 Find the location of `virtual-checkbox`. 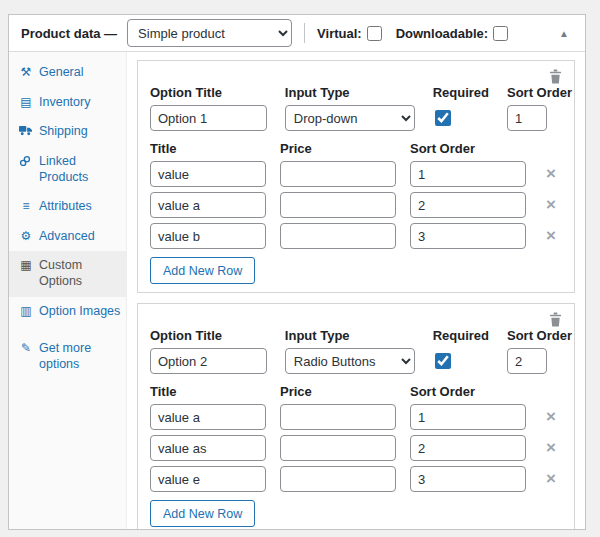

virtual-checkbox is located at coordinates (374, 34).